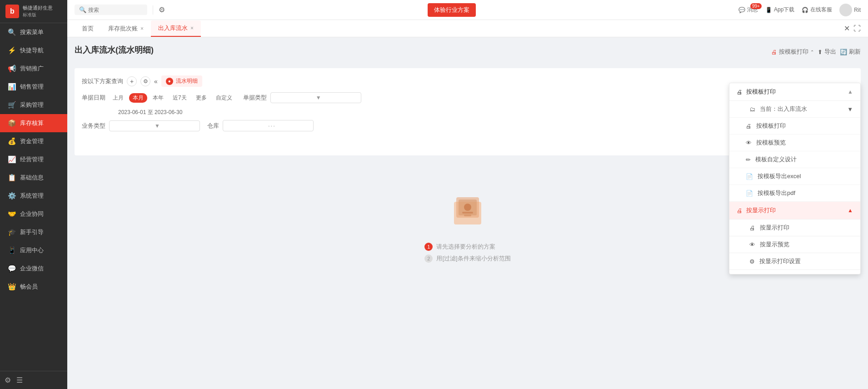 This screenshot has height=389, width=868. Describe the element at coordinates (795, 92) in the screenshot. I see `dropdown-template-print-header: 🖨 按模板打印 ▲` at that location.